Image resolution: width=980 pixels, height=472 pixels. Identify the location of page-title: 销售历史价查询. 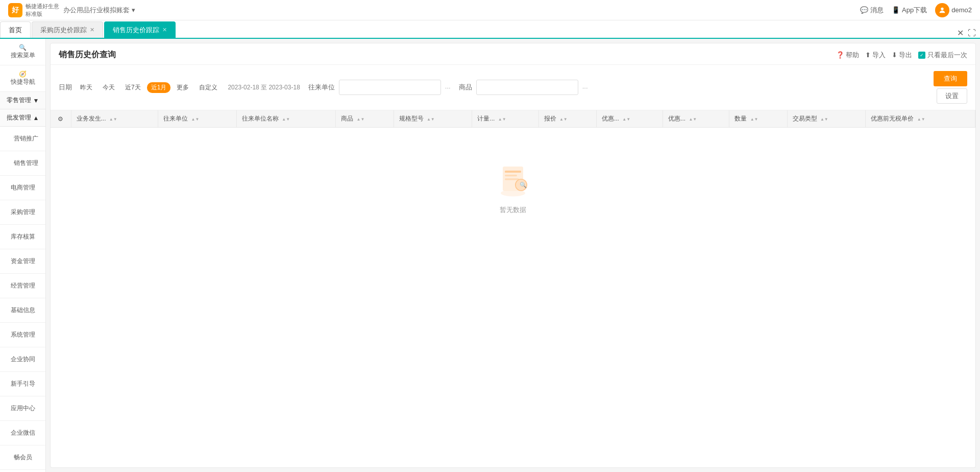
(87, 55).